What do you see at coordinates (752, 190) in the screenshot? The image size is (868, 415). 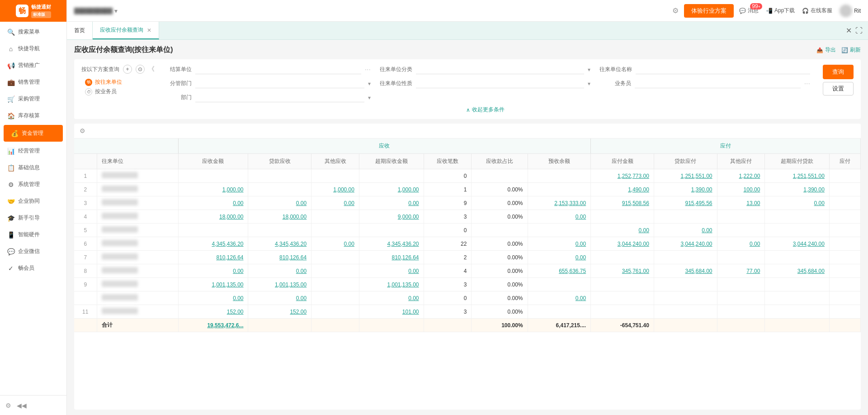 I see `cell-link: 100.00` at bounding box center [752, 190].